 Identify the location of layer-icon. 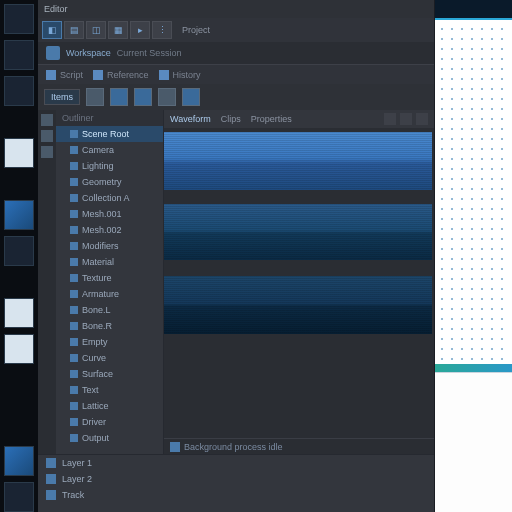
(51, 463).